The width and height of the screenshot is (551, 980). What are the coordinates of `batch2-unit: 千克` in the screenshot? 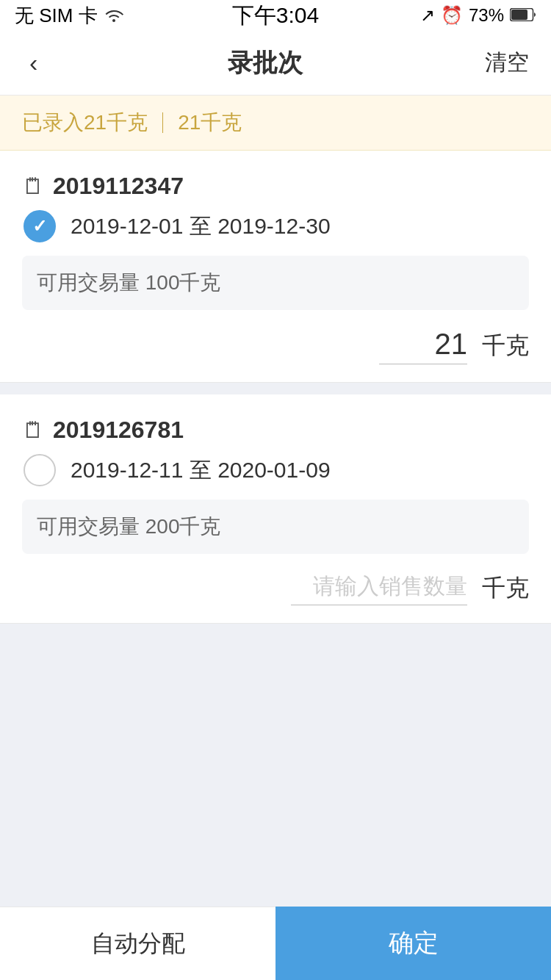 It's located at (505, 588).